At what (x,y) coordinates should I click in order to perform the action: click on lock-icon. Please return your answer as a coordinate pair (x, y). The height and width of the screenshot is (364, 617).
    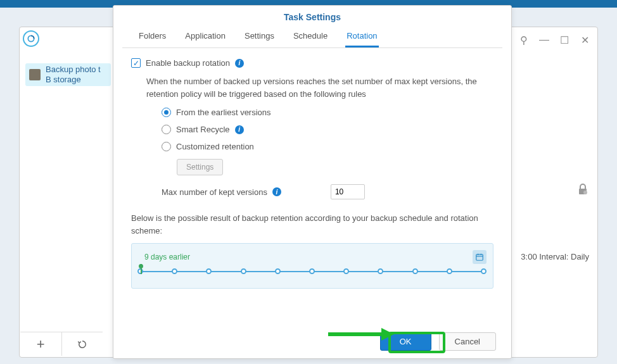
    Looking at the image, I should click on (583, 191).